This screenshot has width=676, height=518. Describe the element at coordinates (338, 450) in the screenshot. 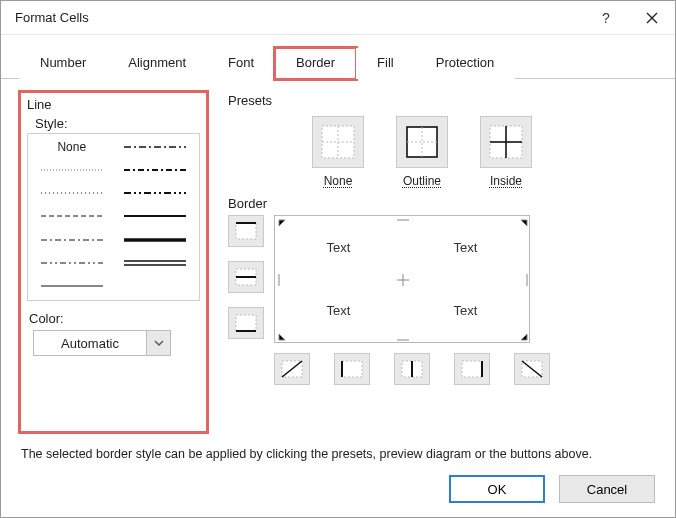

I see `hint-text: The selected border style can be applied…` at that location.